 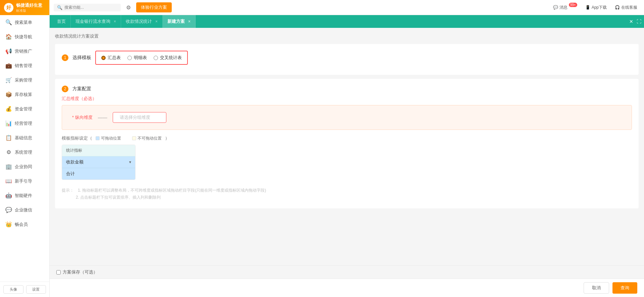 I want to click on indicator-close-paren: ）, so click(x=167, y=138).